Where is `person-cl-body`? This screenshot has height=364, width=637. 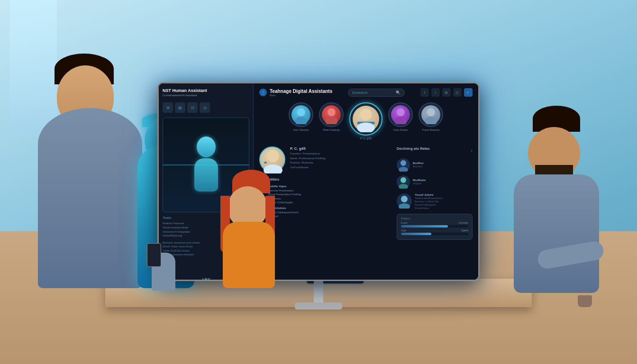 person-cl-body is located at coordinates (249, 255).